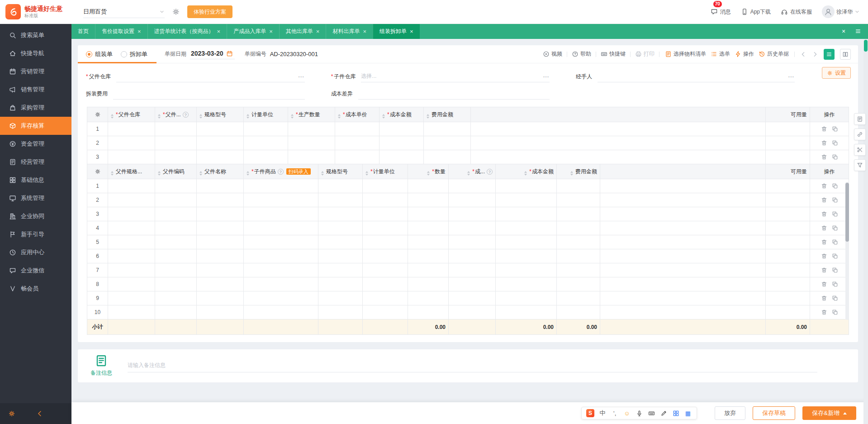  What do you see at coordinates (803, 54) in the screenshot?
I see `prev-record-icon` at bounding box center [803, 54].